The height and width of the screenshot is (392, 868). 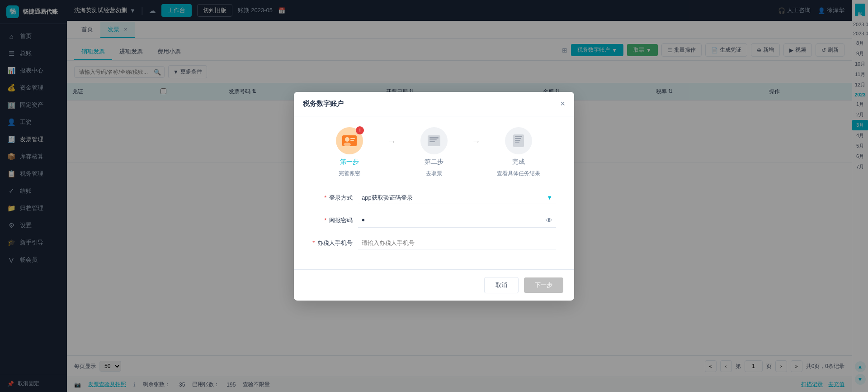 I want to click on step-arrow-2: →, so click(x=476, y=137).